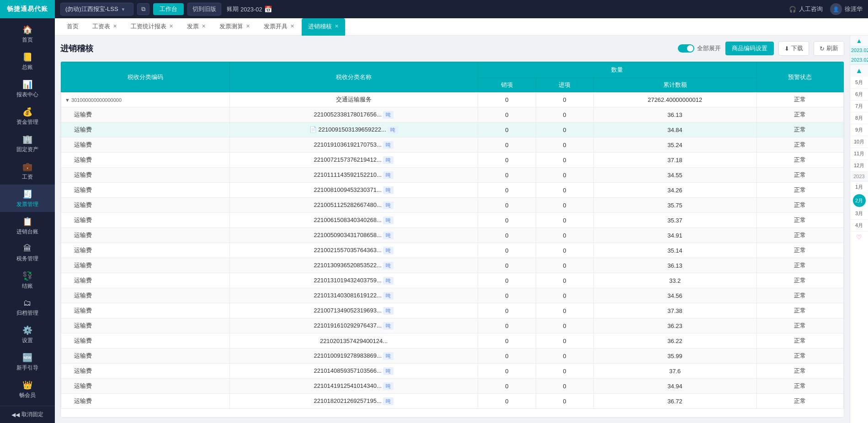 The width and height of the screenshot is (868, 423). I want to click on table-row: 运输费 2210131019432403759... 吨 0 0 33.2 正常, so click(453, 280).